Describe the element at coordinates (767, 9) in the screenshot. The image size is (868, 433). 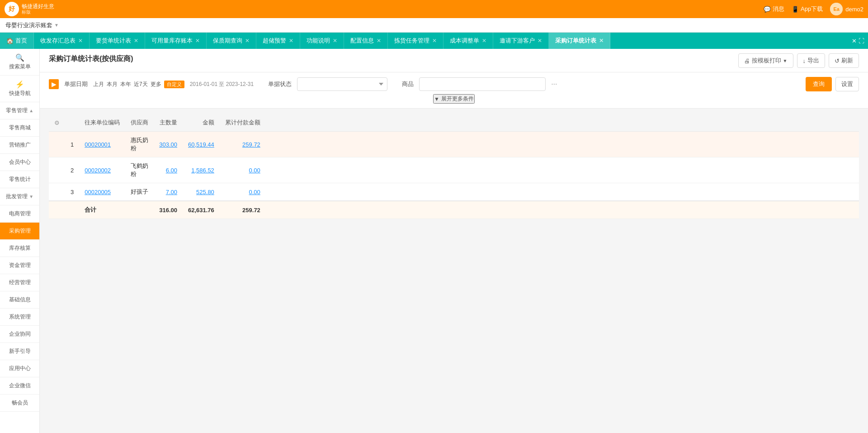
I see `message-icon: 💬` at that location.